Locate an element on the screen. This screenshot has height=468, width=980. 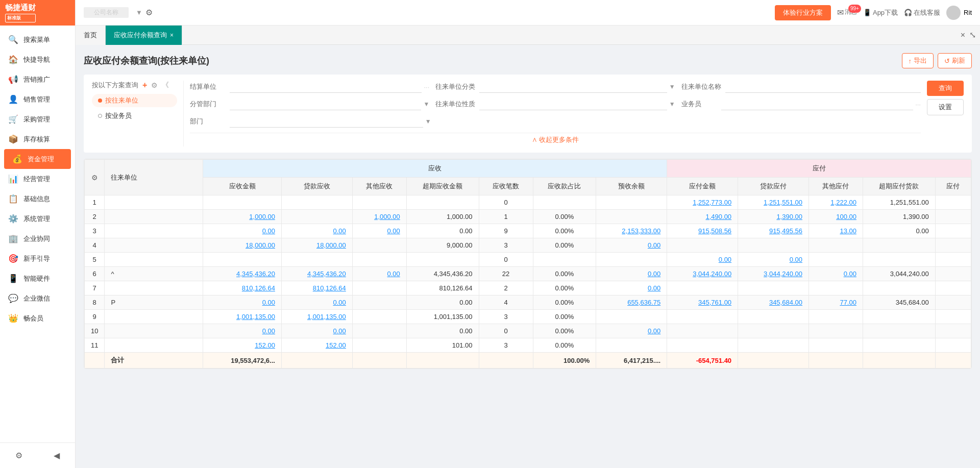
app-download-btn: 📱 App下载 is located at coordinates (880, 13).